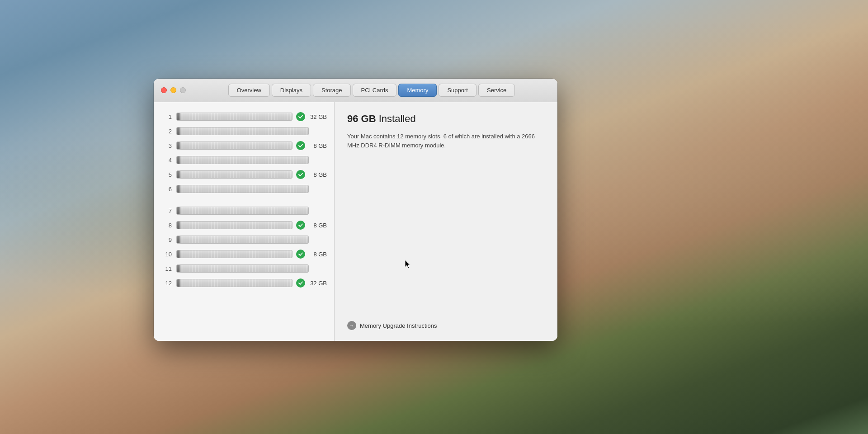 This screenshot has height=434, width=868. What do you see at coordinates (446, 119) in the screenshot?
I see `memory-total-label: 96 GB Installed` at bounding box center [446, 119].